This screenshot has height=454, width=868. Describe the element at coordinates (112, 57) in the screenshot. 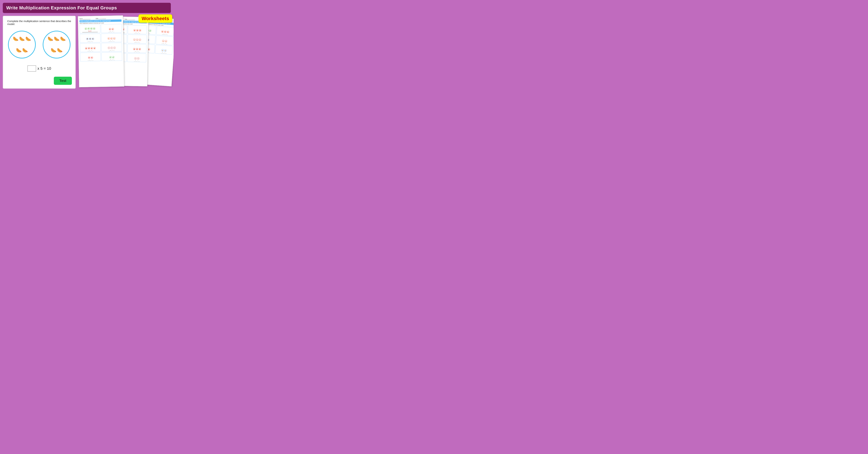

I see `ws-front-cell-8: 🥒🥒 __ x __ = __` at that location.